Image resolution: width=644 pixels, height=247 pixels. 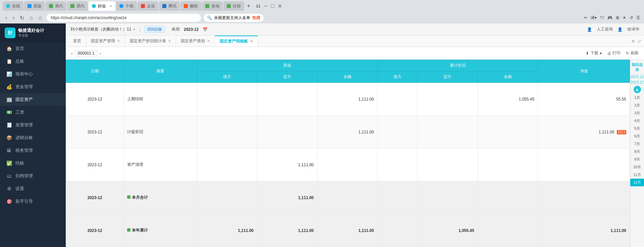 What do you see at coordinates (160, 198) in the screenshot?
I see `td-summary-4: 本月合计` at bounding box center [160, 198].